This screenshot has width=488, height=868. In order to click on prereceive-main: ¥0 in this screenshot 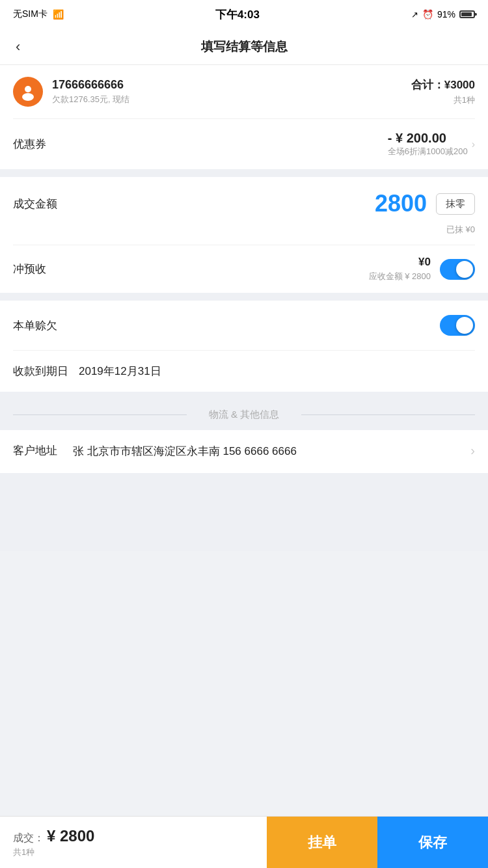, I will do `click(400, 262)`.